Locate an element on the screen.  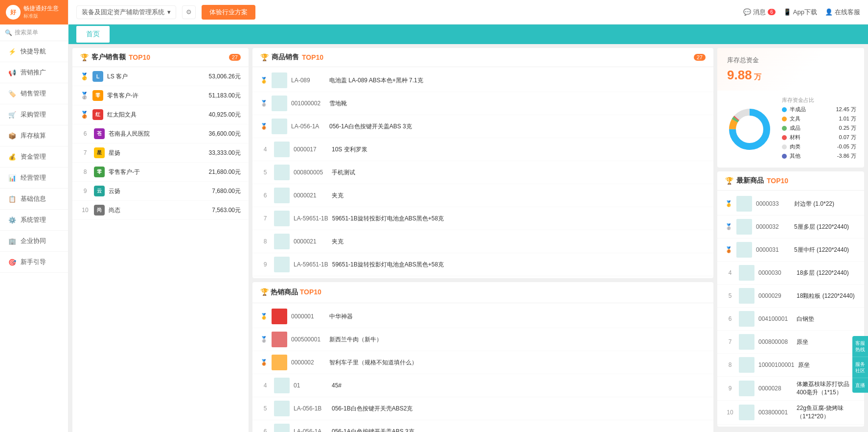
sidebar-item-basic-info: 📋 基础信息 is located at coordinates (34, 199).